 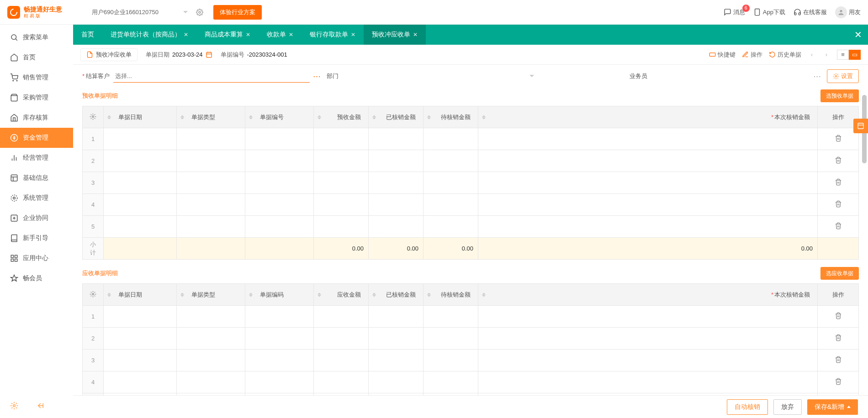 What do you see at coordinates (88, 35) in the screenshot?
I see `tab: 首页` at bounding box center [88, 35].